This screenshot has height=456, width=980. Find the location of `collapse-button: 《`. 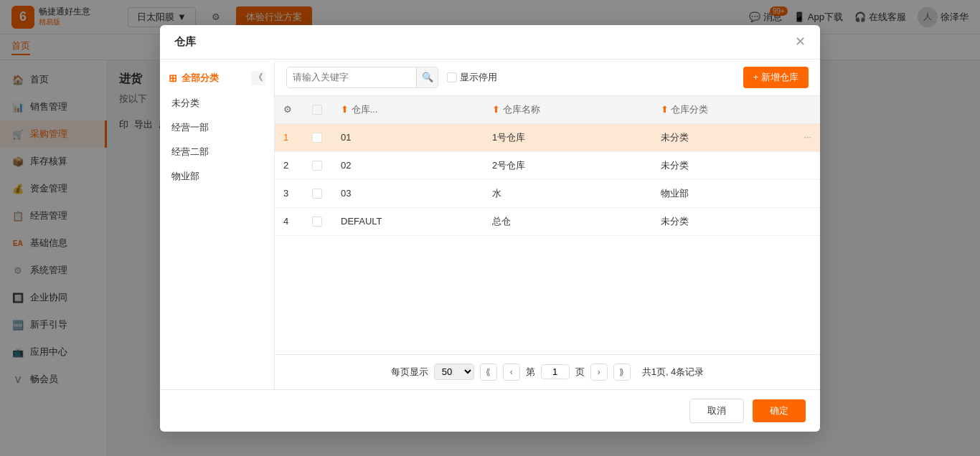

collapse-button: 《 is located at coordinates (258, 78).